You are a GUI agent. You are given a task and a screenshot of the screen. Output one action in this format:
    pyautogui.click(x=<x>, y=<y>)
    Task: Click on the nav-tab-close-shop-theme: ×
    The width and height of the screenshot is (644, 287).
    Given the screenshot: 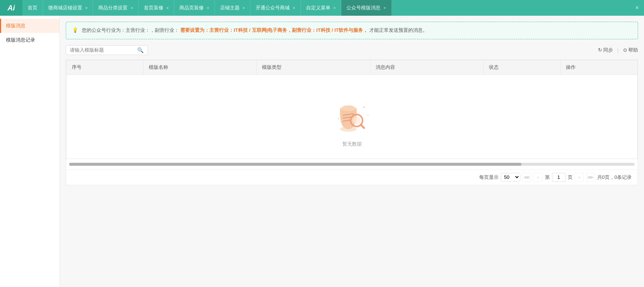 What is the action you would take?
    pyautogui.click(x=244, y=8)
    